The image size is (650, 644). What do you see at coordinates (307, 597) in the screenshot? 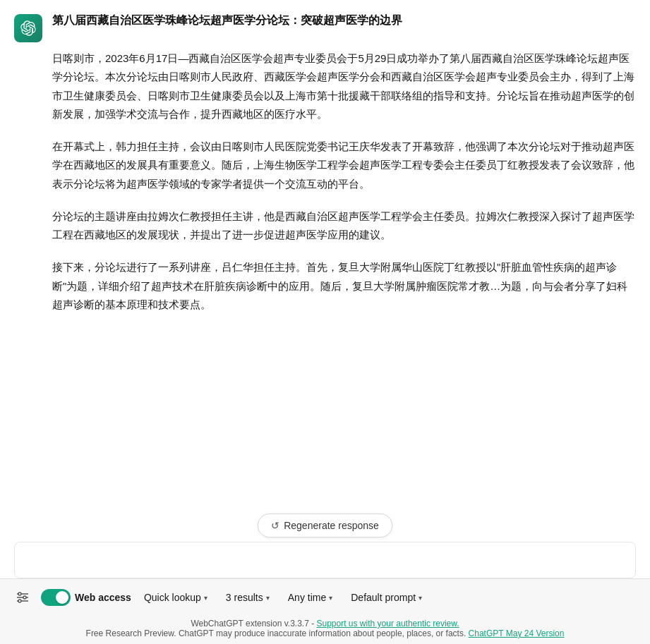
I see `any-time-label: Any time` at bounding box center [307, 597].